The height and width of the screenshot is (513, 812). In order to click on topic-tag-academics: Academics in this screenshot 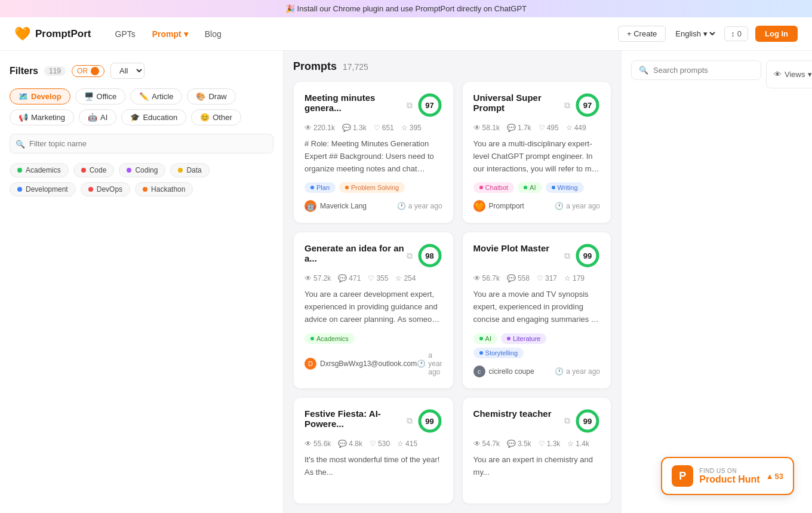, I will do `click(39, 170)`.